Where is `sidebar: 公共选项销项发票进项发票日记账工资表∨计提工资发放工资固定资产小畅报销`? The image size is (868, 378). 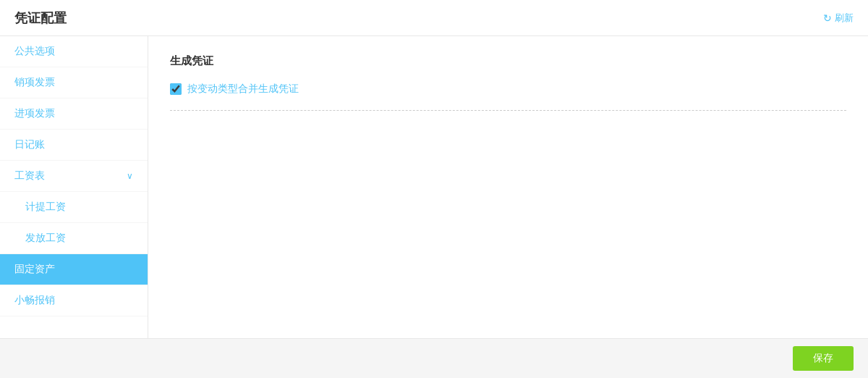
sidebar: 公共选项销项发票进项发票日记账工资表∨计提工资发放工资固定资产小畅报销 is located at coordinates (74, 187).